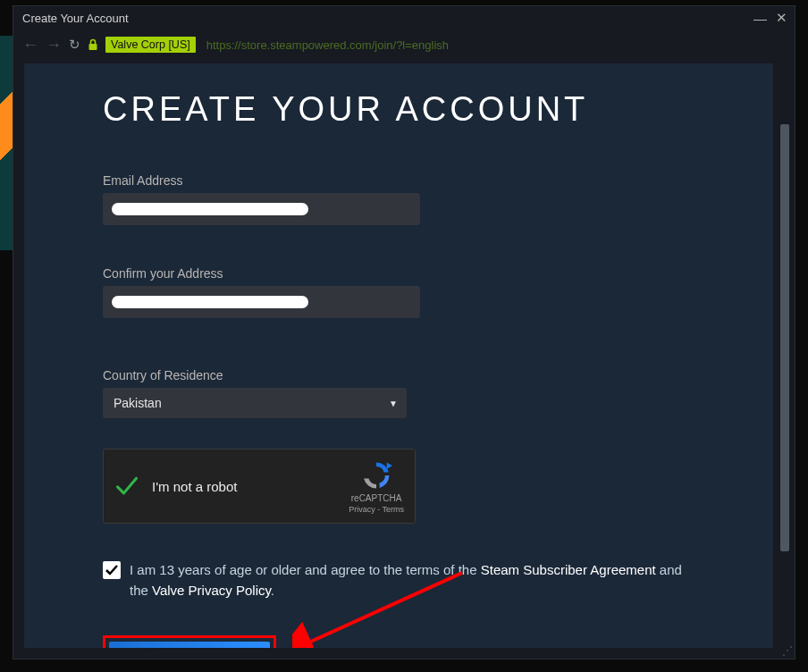  I want to click on email-label: Email Address, so click(399, 181).